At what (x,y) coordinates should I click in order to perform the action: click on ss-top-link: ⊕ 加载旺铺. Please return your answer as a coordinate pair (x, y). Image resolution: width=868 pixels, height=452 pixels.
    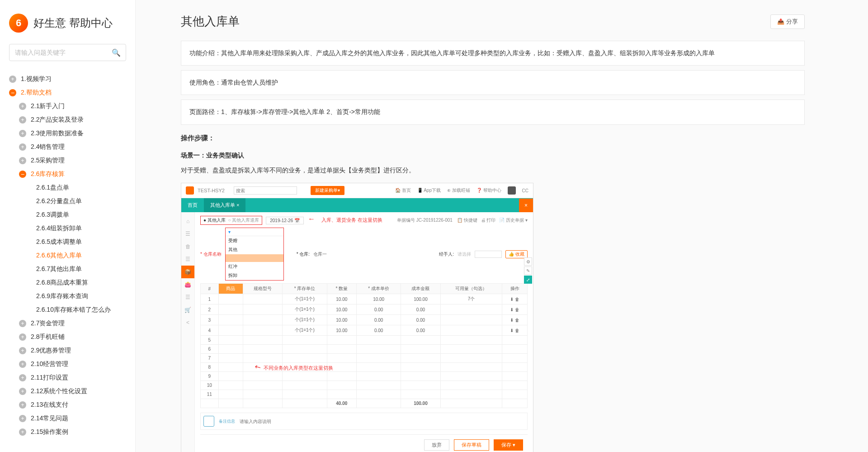
    Looking at the image, I should click on (458, 190).